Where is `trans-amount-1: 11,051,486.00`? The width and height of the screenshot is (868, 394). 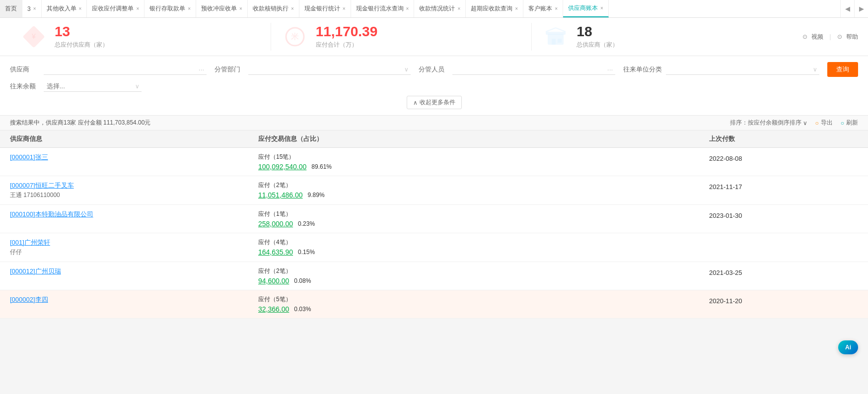 trans-amount-1: 11,051,486.00 is located at coordinates (281, 195).